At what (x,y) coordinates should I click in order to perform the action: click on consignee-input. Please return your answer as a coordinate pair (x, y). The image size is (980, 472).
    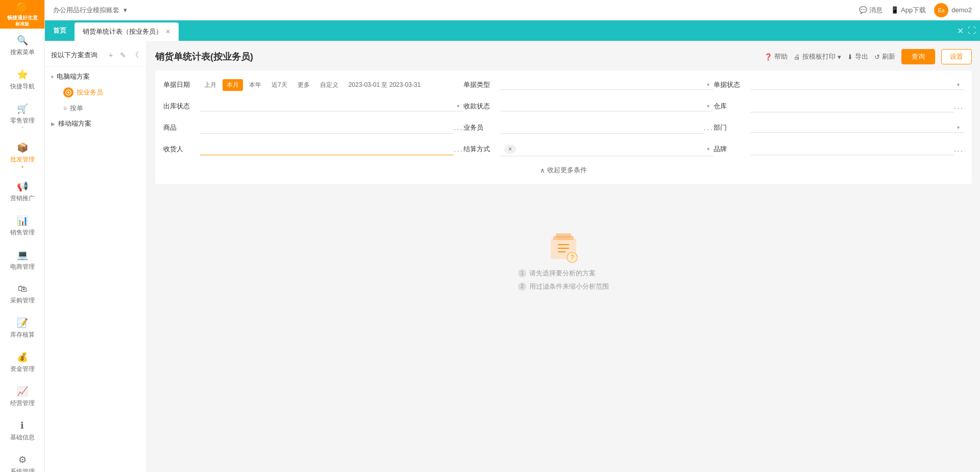
    Looking at the image, I should click on (327, 149).